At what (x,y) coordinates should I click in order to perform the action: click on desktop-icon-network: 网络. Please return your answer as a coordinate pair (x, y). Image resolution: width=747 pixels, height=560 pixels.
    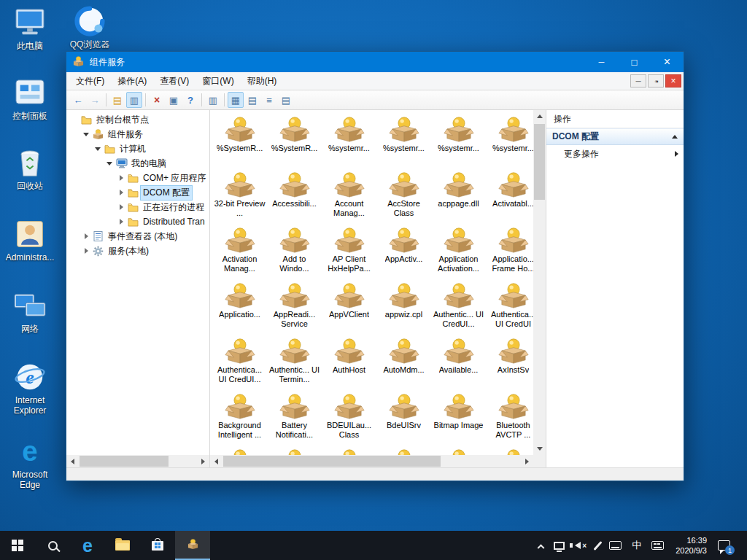
    Looking at the image, I should click on (30, 311).